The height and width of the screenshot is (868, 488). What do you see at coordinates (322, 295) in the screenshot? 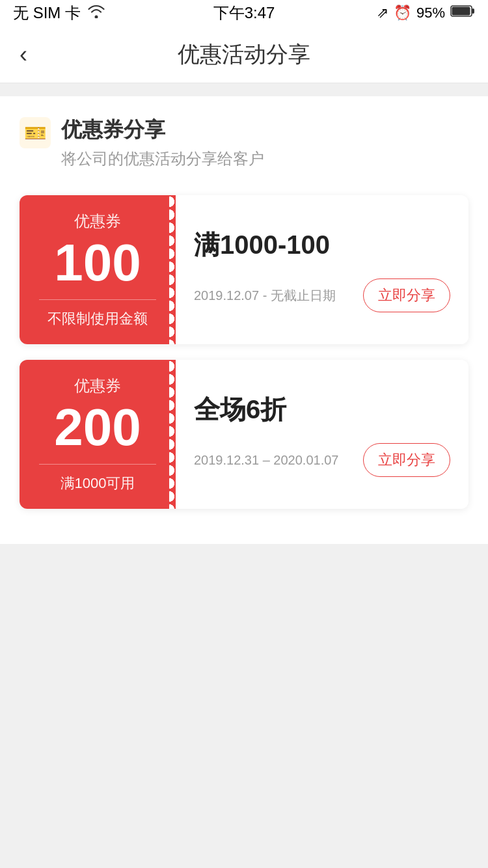
I see `coupon-meta-1: 2019.12.07 - 无截止日期 立即分享` at bounding box center [322, 295].